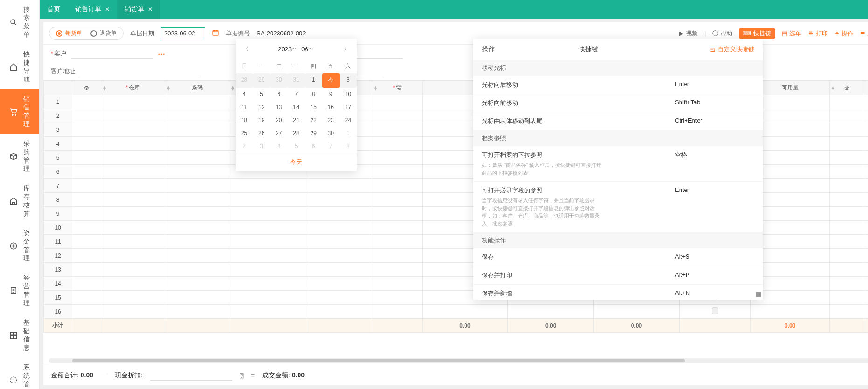  Describe the element at coordinates (261, 80) in the screenshot. I see `day-cell: 29` at that location.